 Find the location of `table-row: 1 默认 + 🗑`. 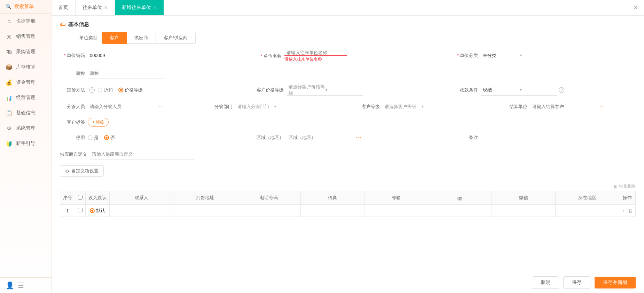

table-row: 1 默认 + 🗑 is located at coordinates (348, 211).